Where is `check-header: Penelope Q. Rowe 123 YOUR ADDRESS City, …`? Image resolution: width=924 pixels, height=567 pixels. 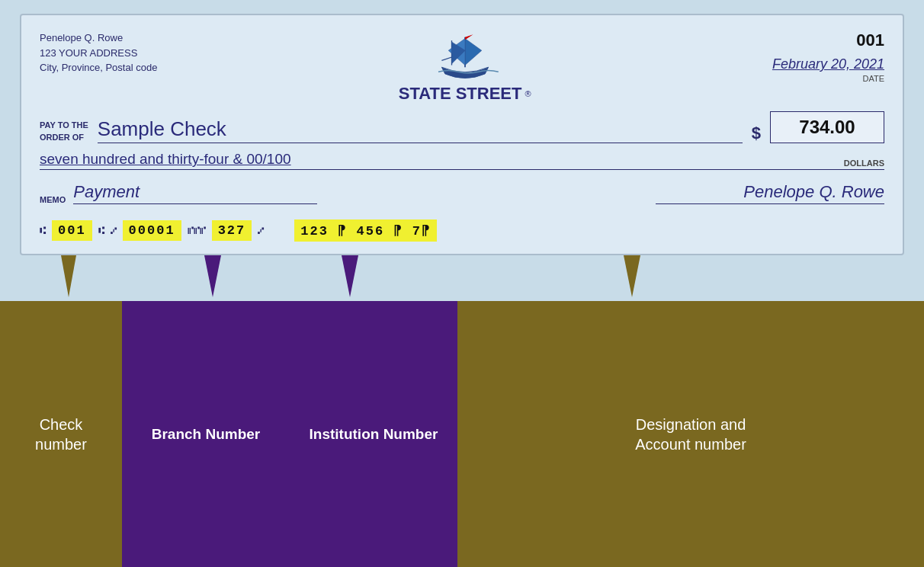
check-header: Penelope Q. Rowe 123 YOUR ADDRESS City, … is located at coordinates (462, 67).